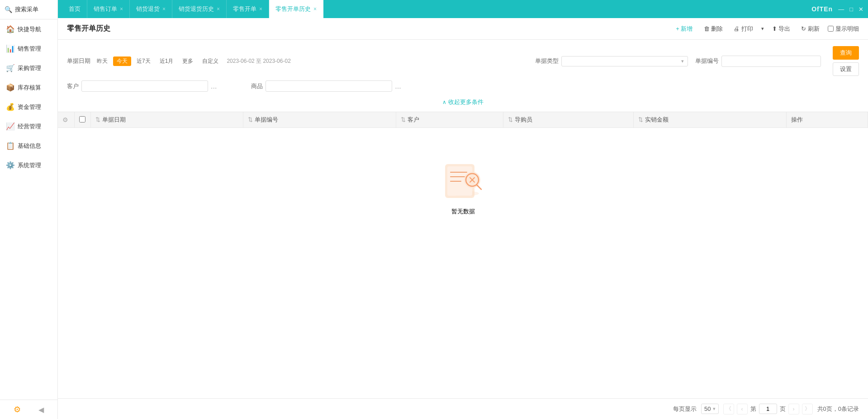 This screenshot has width=868, height=419. What do you see at coordinates (29, 165) in the screenshot?
I see `sidebar-item-system: ⚙️系统管理` at bounding box center [29, 165].